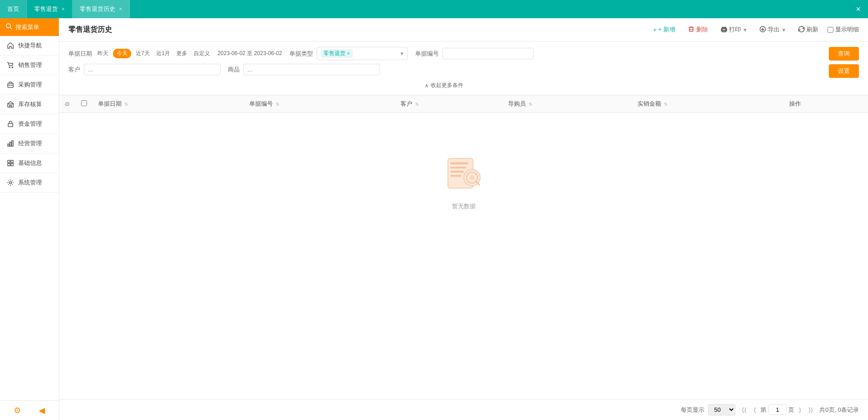 This screenshot has height=420, width=868. What do you see at coordinates (349, 54) in the screenshot?
I see `voucher-type-tag-close: ×` at bounding box center [349, 54].